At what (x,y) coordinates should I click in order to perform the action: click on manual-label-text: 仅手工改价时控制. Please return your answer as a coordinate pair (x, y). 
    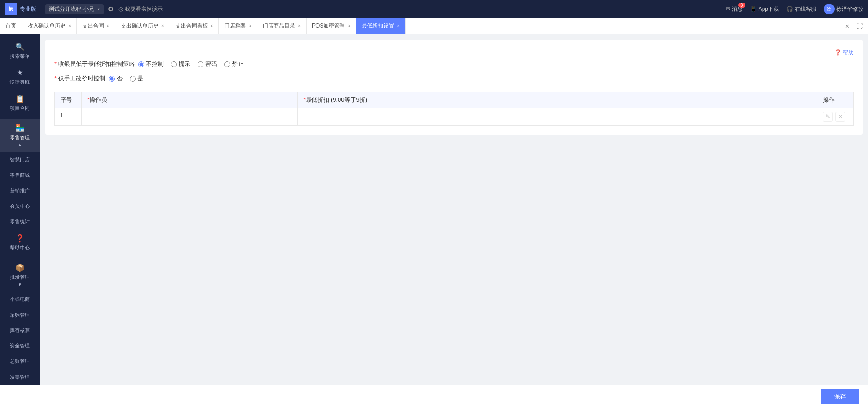
    Looking at the image, I should click on (82, 79).